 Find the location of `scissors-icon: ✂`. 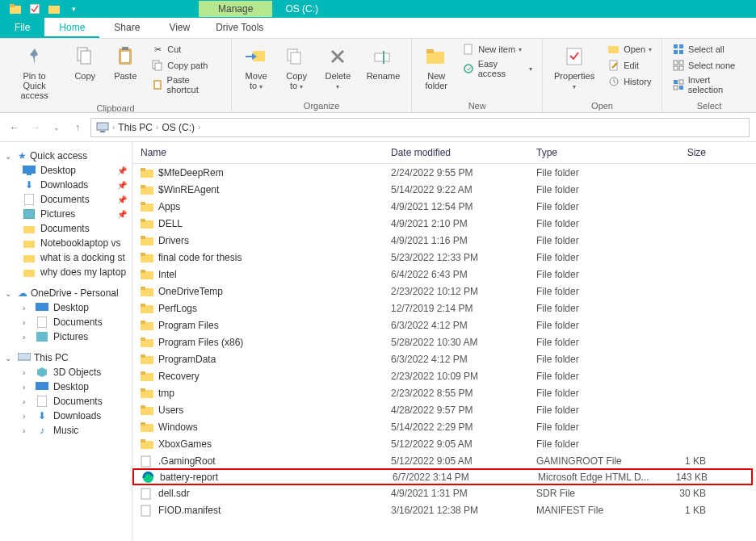

scissors-icon: ✂ is located at coordinates (158, 49).